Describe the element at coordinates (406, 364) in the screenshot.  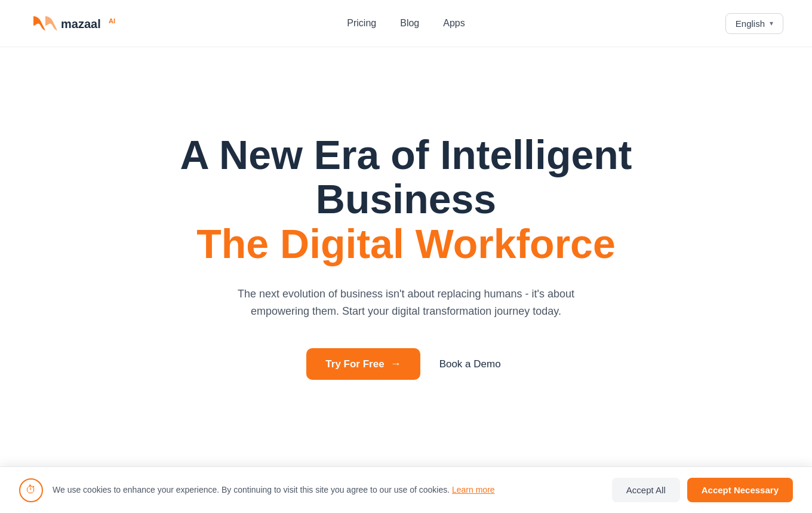
I see `hero-cta-group: Try For Free → Book a Demo` at that location.